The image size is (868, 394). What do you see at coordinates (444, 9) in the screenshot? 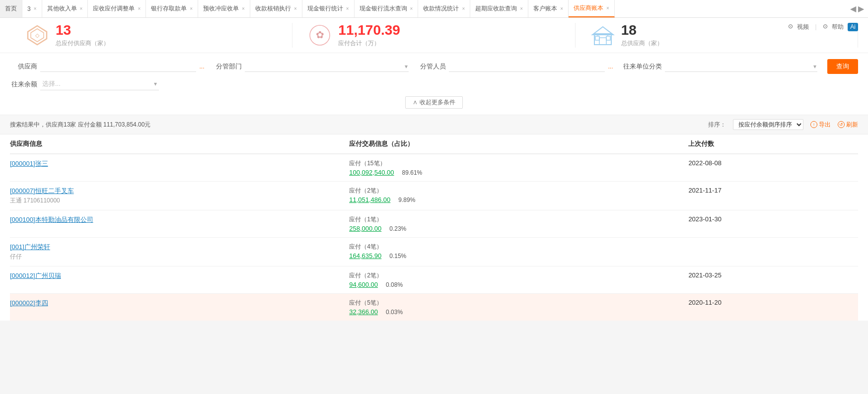
I see `nav-tab-recv-stat: 收款情况统计 ×` at bounding box center [444, 9].